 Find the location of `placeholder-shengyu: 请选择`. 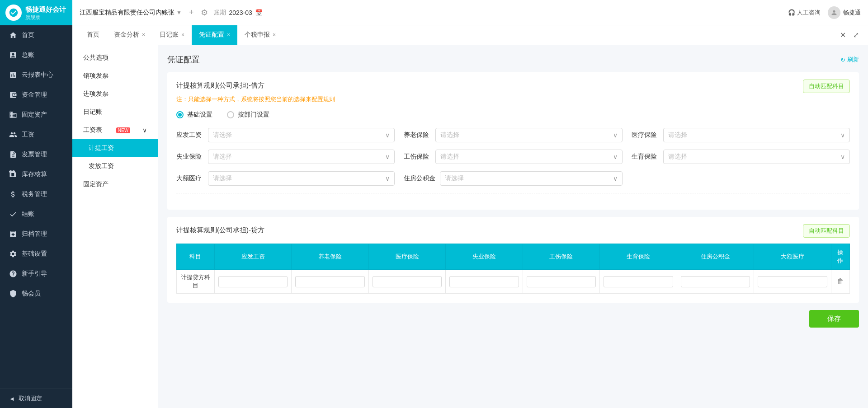

placeholder-shengyu: 请选择 is located at coordinates (678, 157).